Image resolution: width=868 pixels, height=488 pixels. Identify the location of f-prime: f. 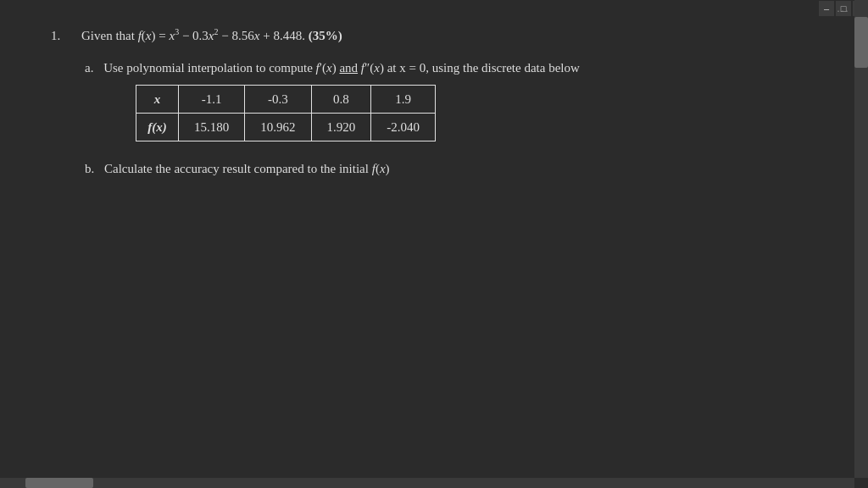
(318, 68).